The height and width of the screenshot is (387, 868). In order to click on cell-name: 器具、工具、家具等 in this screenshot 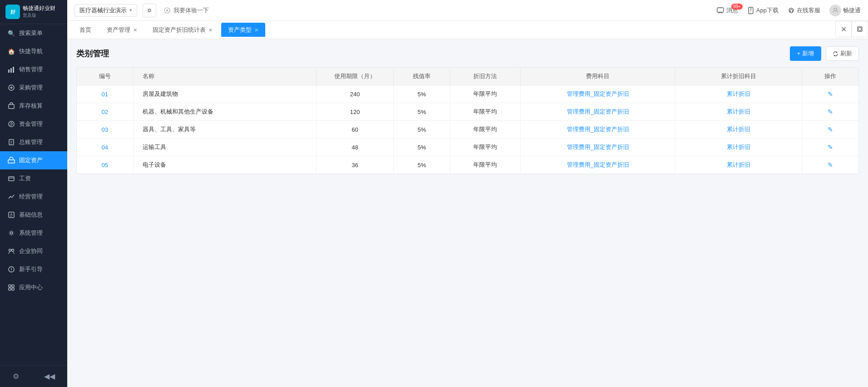, I will do `click(224, 130)`.